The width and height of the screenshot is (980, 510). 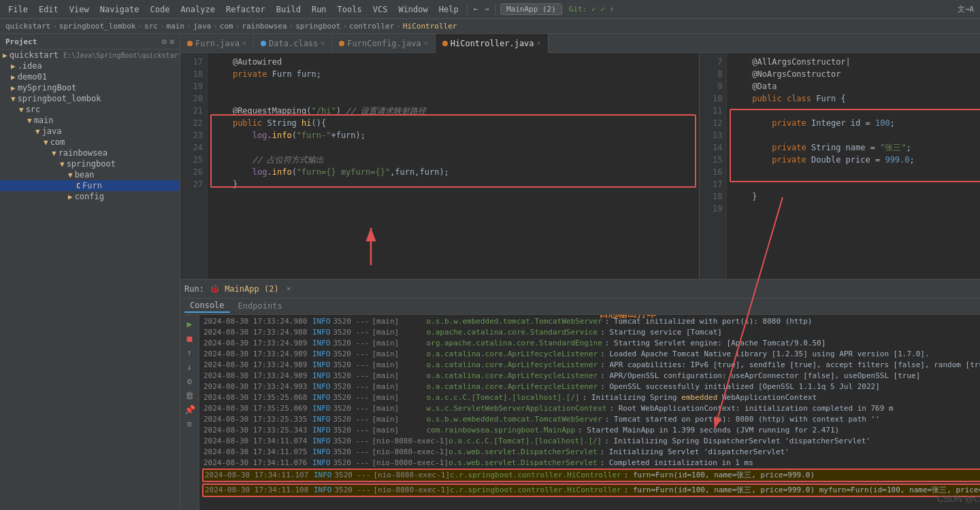 I want to click on fold-btn: ≡, so click(x=190, y=424).